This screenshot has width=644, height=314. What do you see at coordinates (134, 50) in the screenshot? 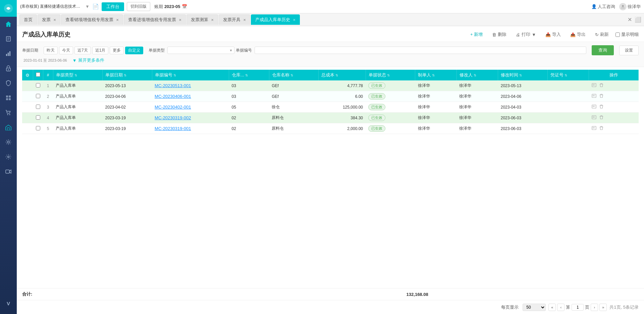
I see `date-btn-custom: 自定义` at bounding box center [134, 50].